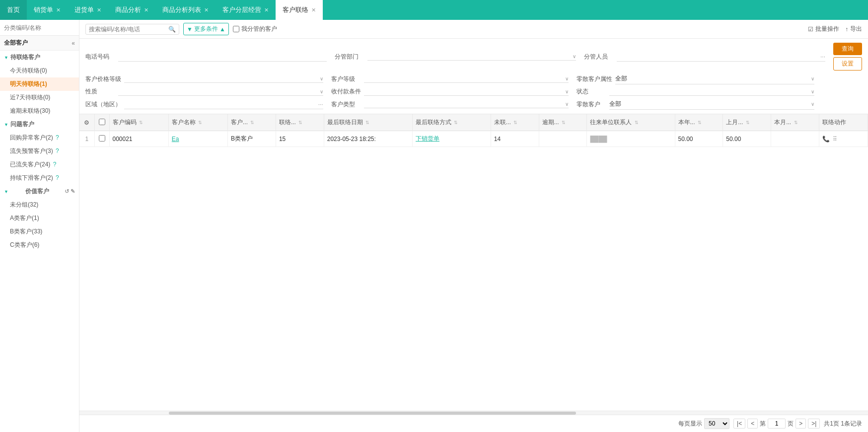  Describe the element at coordinates (146, 10) in the screenshot. I see `close-product-analysis: ✕` at that location.